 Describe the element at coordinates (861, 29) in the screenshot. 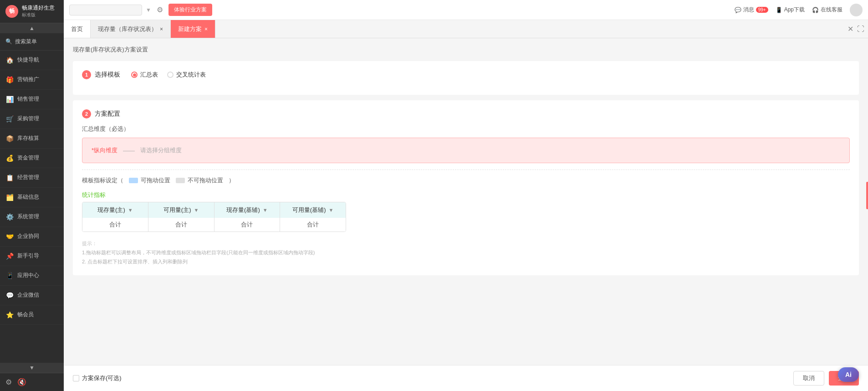

I see `tab-expand-icon: ⛶` at that location.